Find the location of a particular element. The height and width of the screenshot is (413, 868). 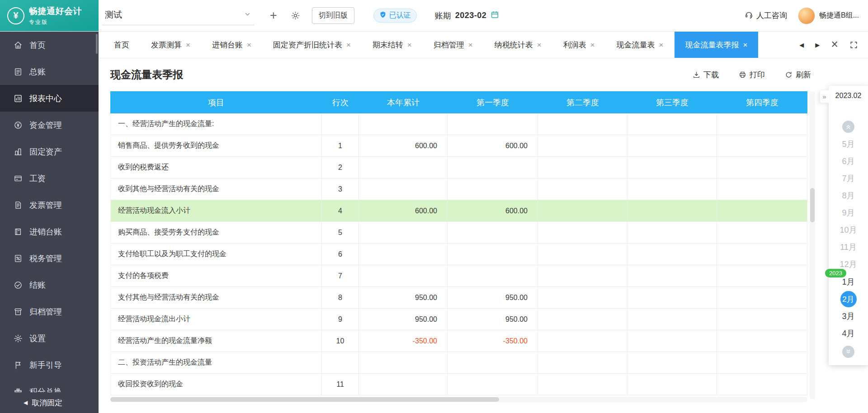

sidebar-item-11: 设置 is located at coordinates (49, 338).